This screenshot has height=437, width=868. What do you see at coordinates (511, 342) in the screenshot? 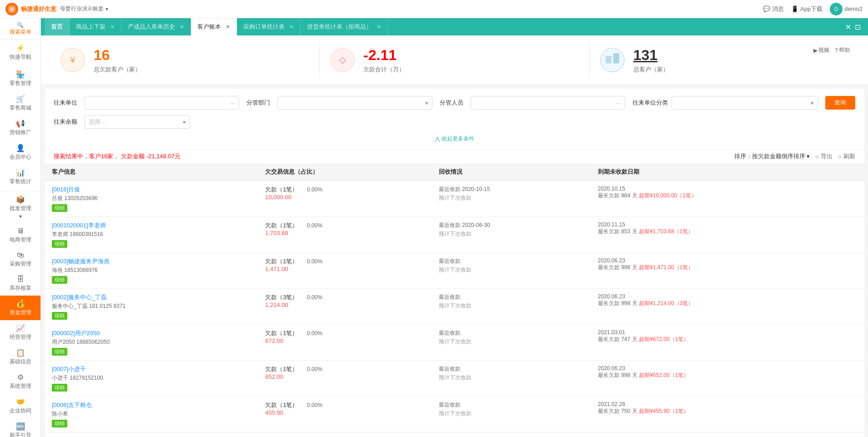
I see `recovery-next-4: 预计下次收款` at bounding box center [511, 342].